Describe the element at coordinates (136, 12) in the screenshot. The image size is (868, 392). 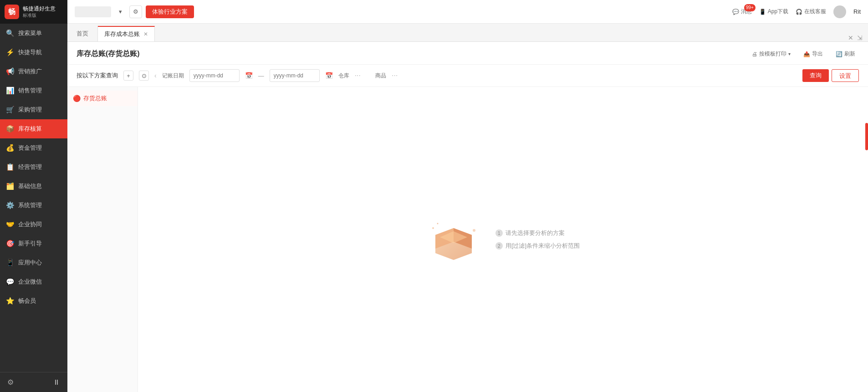
I see `topbar-settings-btn: ⚙` at that location.